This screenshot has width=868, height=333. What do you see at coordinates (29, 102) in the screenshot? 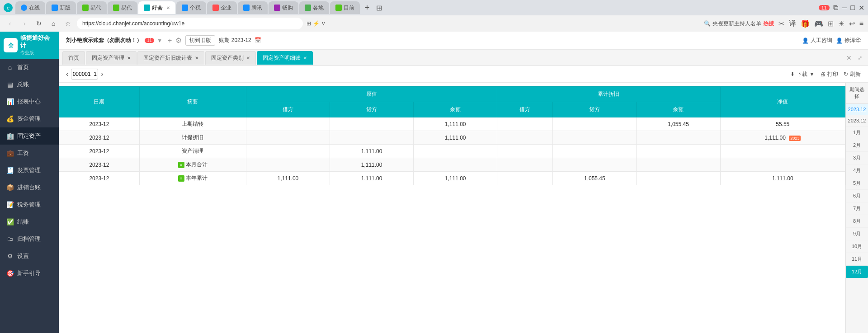
I see `sidebar-item-report-center: 📊 报表中心` at bounding box center [29, 102].